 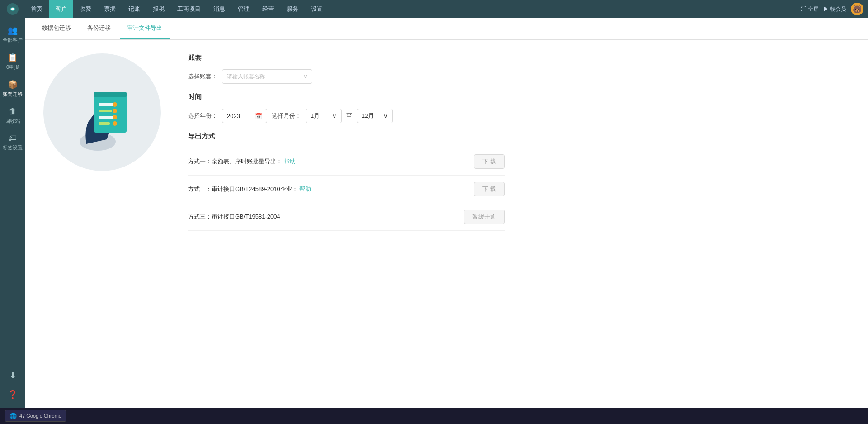 I want to click on time-section-title: 时间, so click(x=346, y=97).